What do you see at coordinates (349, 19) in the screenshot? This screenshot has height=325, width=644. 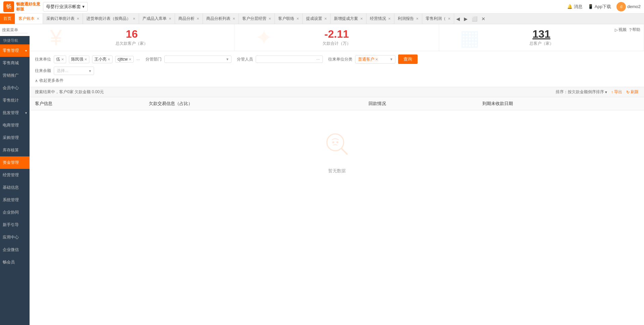 I see `tab-new-promotion-plan: 新增提成方案 ✕` at bounding box center [349, 19].